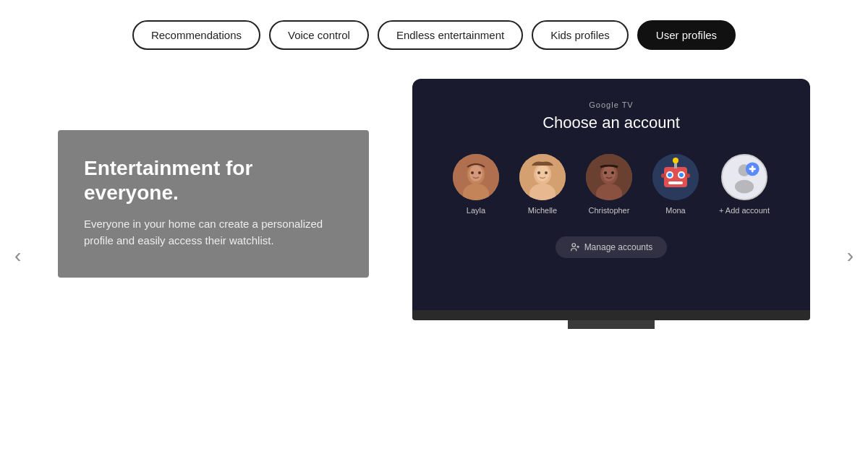 The height and width of the screenshot is (454, 868). Describe the element at coordinates (611, 325) in the screenshot. I see `tv-stand` at that location.